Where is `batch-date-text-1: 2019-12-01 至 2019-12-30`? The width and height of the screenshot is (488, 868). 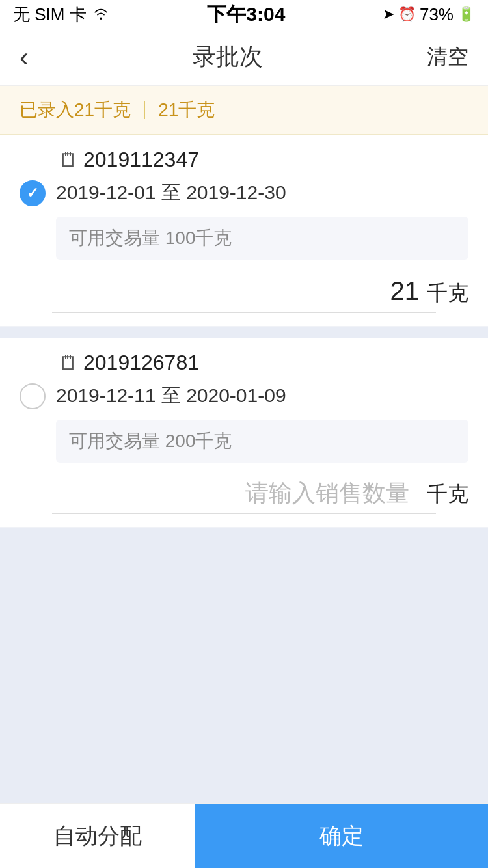
batch-date-text-1: 2019-12-01 至 2019-12-30 is located at coordinates (171, 193).